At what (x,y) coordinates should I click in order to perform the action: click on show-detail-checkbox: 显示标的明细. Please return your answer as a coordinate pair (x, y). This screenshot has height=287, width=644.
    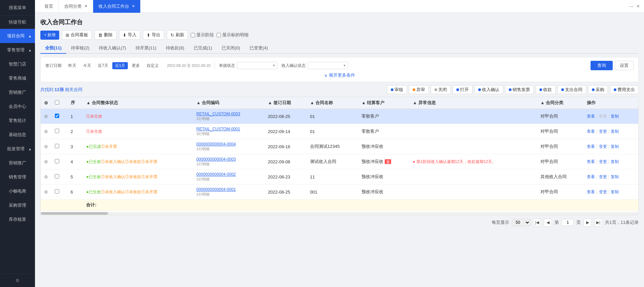
    Looking at the image, I should click on (233, 35).